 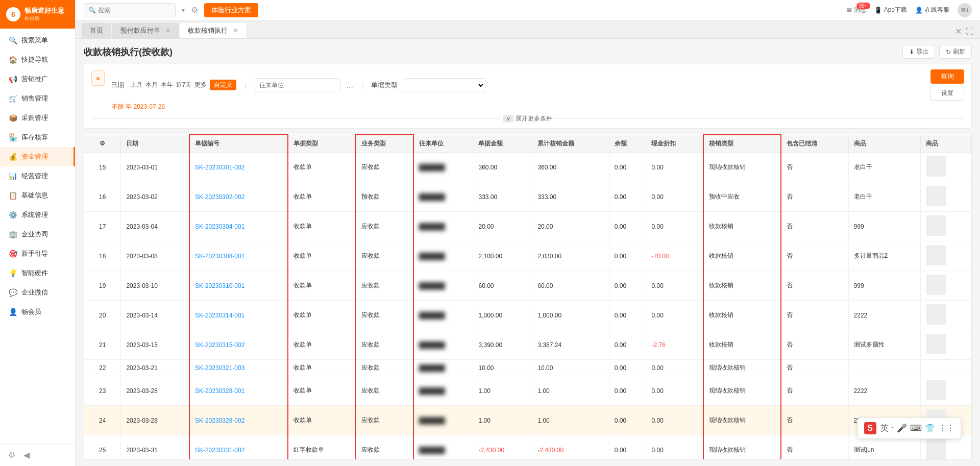 What do you see at coordinates (350, 85) in the screenshot?
I see `counterparty-dots: ...` at bounding box center [350, 85].